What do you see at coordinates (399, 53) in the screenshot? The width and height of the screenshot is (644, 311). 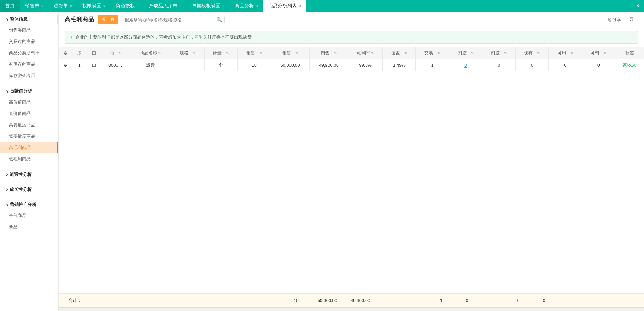 I see `col-header-10: 覆盖...⇅` at bounding box center [399, 53].